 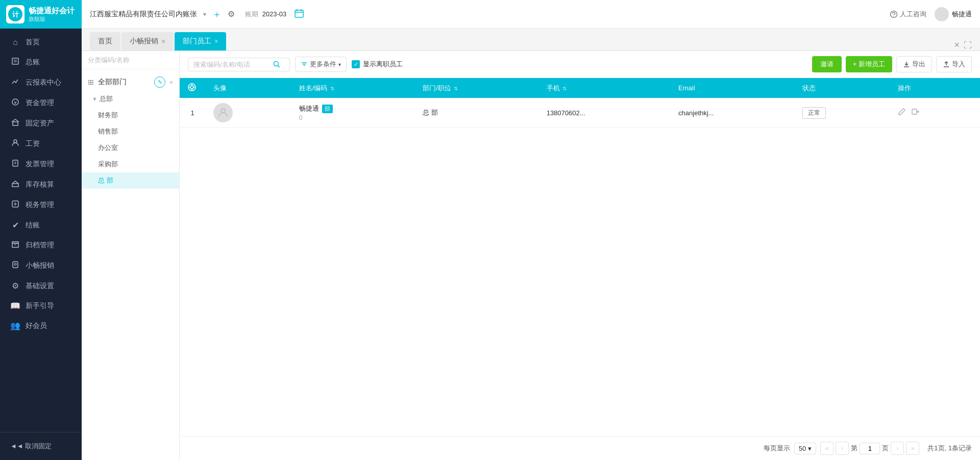 What do you see at coordinates (805, 449) in the screenshot?
I see `per-page-select: 50 ▾` at bounding box center [805, 449].